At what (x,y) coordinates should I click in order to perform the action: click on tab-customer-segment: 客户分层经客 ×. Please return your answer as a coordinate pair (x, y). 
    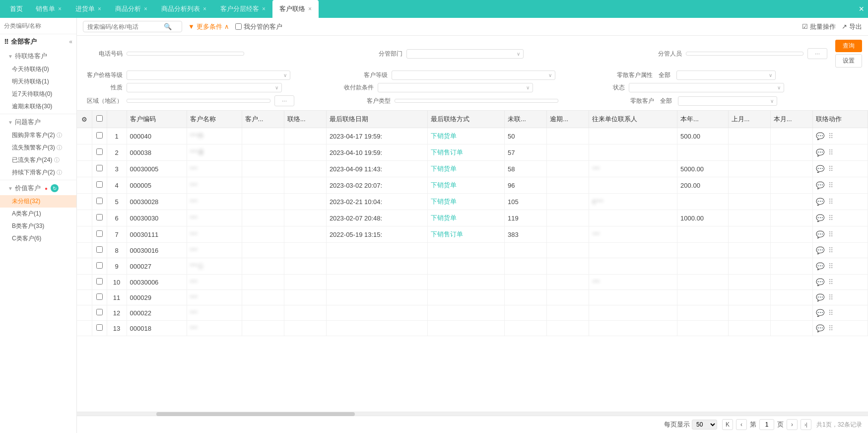
    Looking at the image, I should click on (243, 9).